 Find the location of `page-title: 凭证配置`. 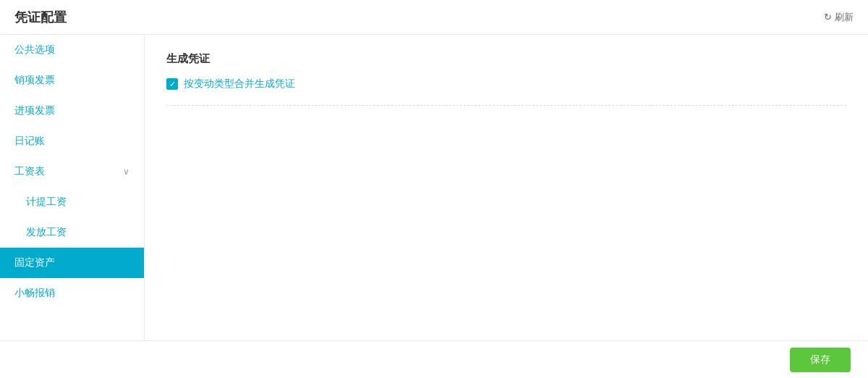

page-title: 凭证配置 is located at coordinates (41, 17).